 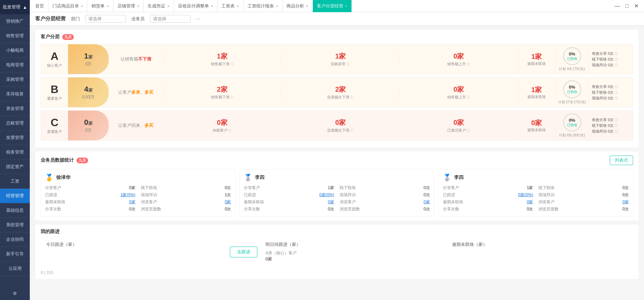 I want to click on sidebar-item-15: 企业协同, so click(x=15, y=239).